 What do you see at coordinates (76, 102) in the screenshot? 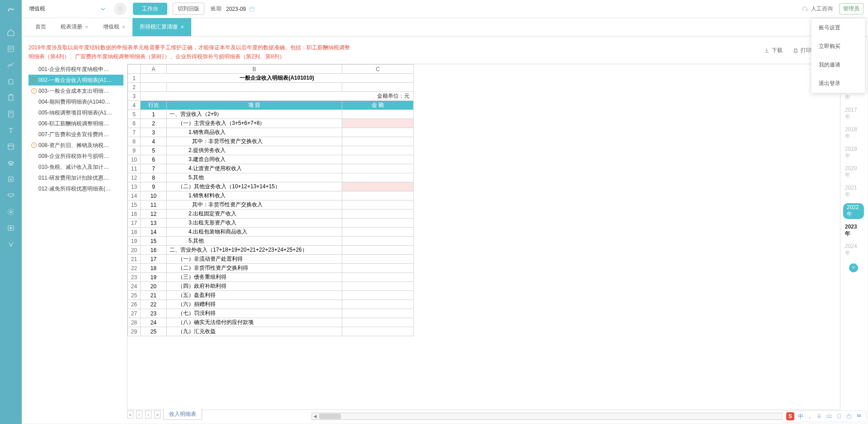
I see `form-list-item: !004-期间费用明细表(A1040…` at bounding box center [76, 102].